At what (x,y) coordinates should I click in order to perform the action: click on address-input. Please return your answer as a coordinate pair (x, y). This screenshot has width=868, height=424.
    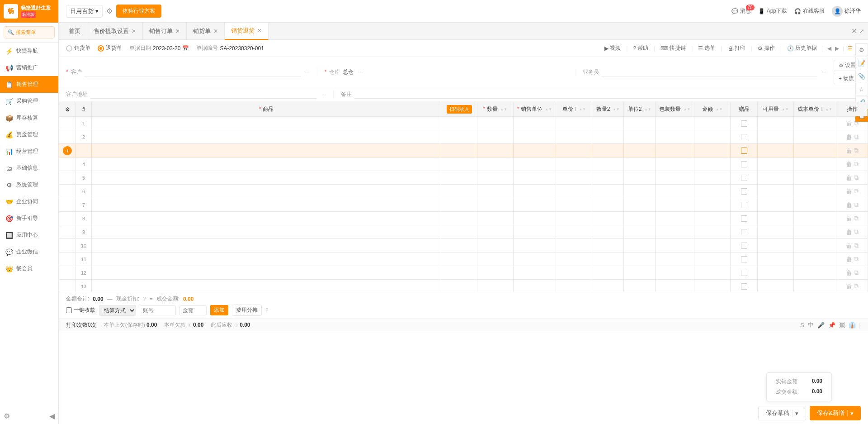
    Looking at the image, I should click on (203, 94).